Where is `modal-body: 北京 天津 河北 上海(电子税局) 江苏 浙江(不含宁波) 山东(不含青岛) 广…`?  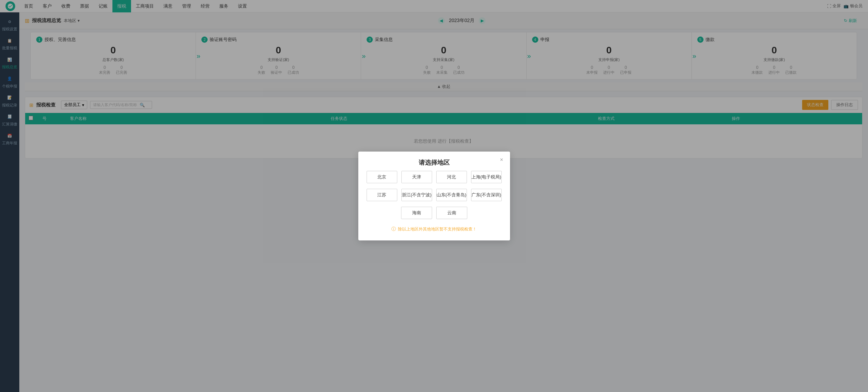
modal-body: 北京 天津 河北 上海(电子税局) 江苏 浙江(不含宁波) 山东(不含青岛) 广… is located at coordinates (434, 206).